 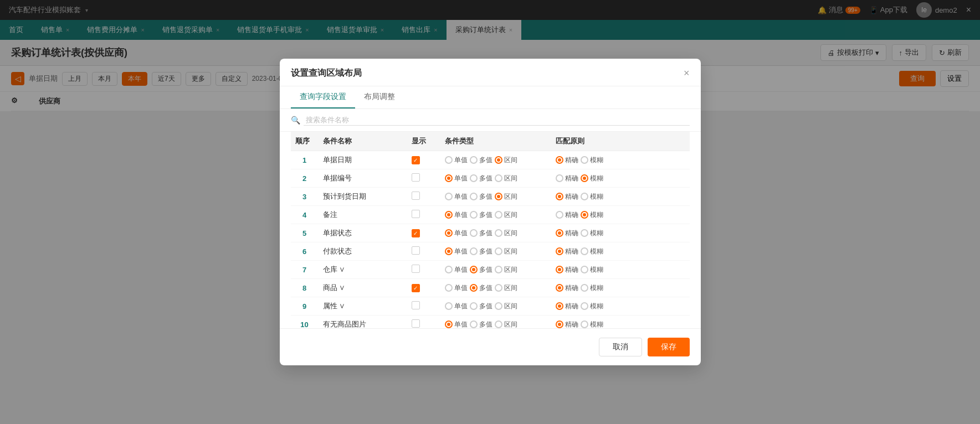 I want to click on row9-fuzzy: 模糊, so click(x=592, y=307).